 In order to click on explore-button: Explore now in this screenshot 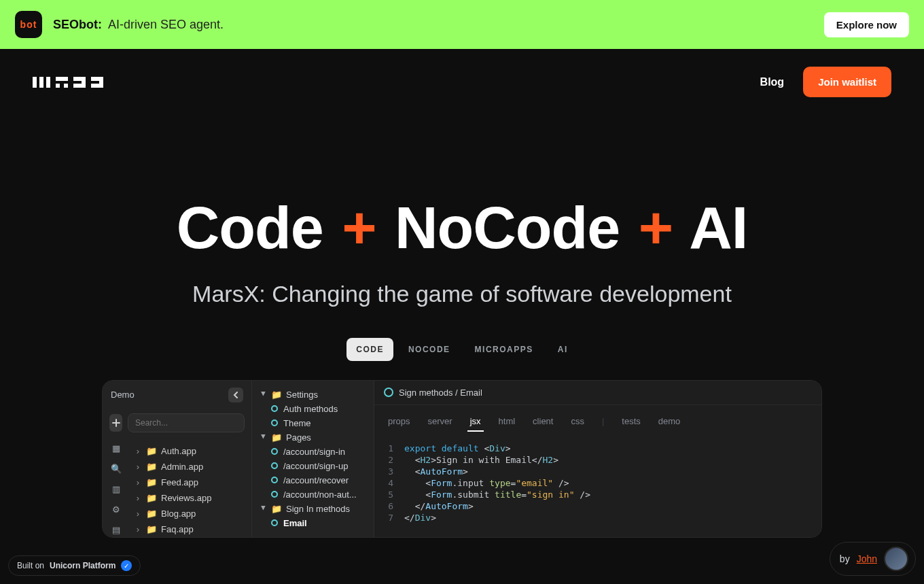, I will do `click(867, 24)`.